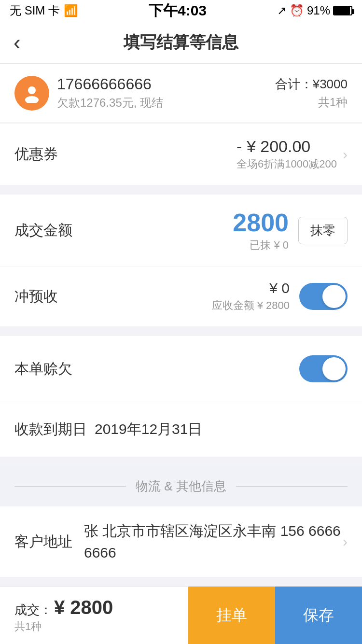 This screenshot has width=362, height=644. What do you see at coordinates (261, 223) in the screenshot?
I see `deal-amount-value: 2800` at bounding box center [261, 223].